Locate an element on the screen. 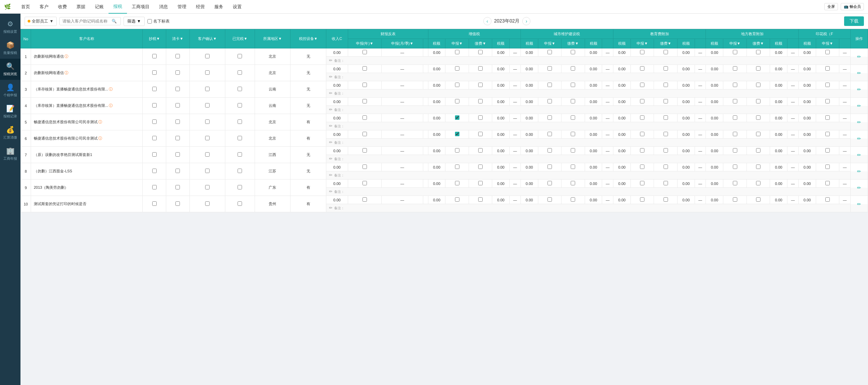  th-stamp-apply: 申报▼ is located at coordinates (827, 44).